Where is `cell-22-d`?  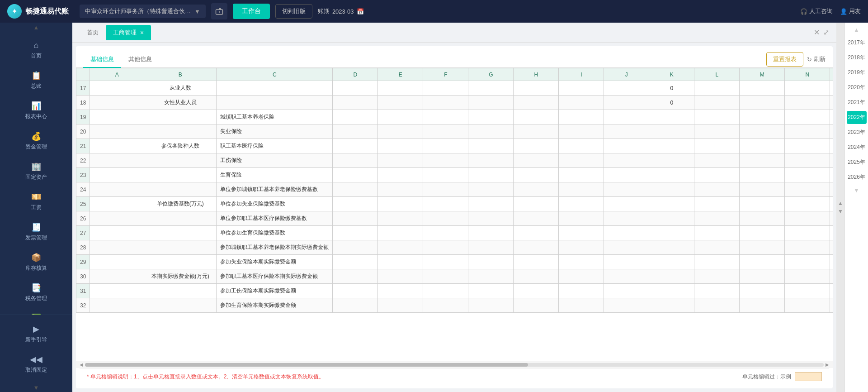 cell-22-d is located at coordinates (355, 161).